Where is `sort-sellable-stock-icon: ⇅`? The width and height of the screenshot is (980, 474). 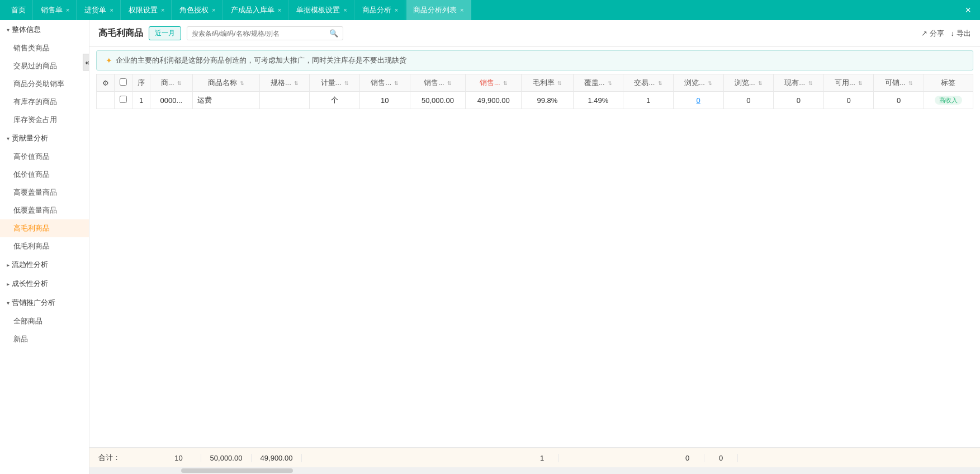
sort-sellable-stock-icon: ⇅ is located at coordinates (911, 83).